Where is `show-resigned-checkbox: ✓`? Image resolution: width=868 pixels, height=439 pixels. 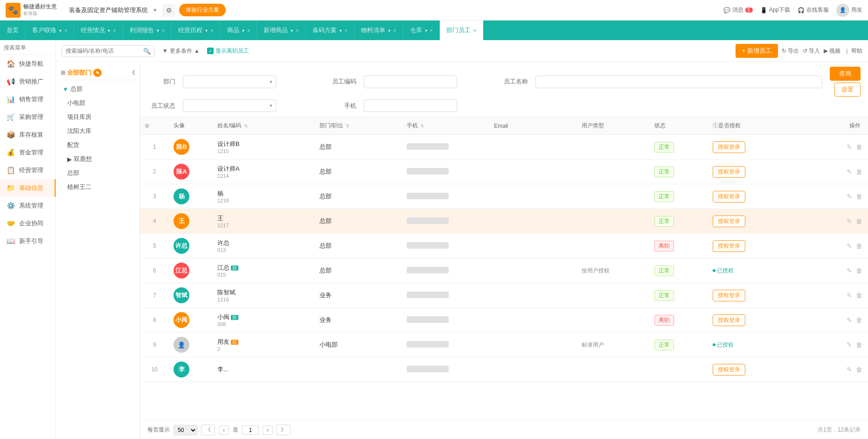 show-resigned-checkbox: ✓ is located at coordinates (210, 51).